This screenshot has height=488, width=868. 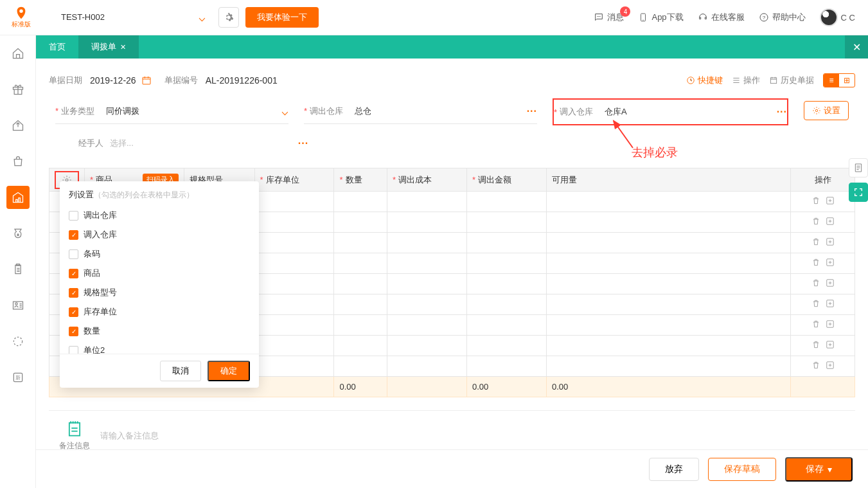 What do you see at coordinates (819, 469) in the screenshot?
I see `save-button: 保存 ▾` at bounding box center [819, 469].